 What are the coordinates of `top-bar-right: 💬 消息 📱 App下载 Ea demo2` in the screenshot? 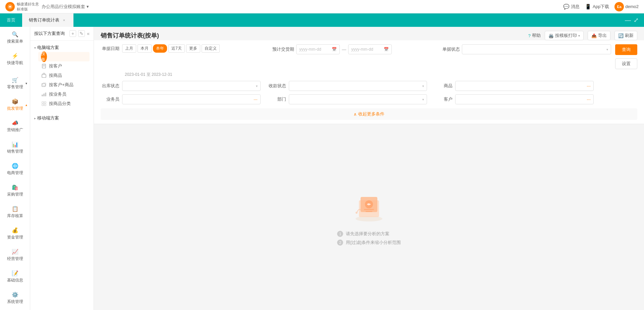 It's located at (601, 7).